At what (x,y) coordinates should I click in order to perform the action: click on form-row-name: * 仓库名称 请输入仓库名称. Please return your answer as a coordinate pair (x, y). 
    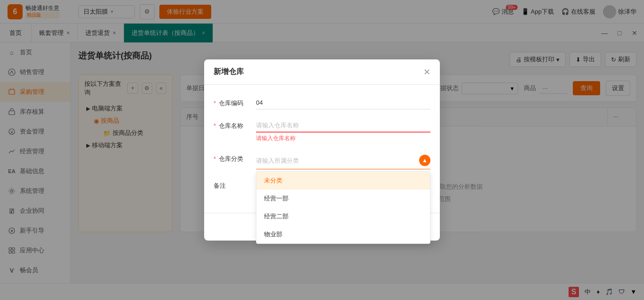
    Looking at the image, I should click on (322, 131).